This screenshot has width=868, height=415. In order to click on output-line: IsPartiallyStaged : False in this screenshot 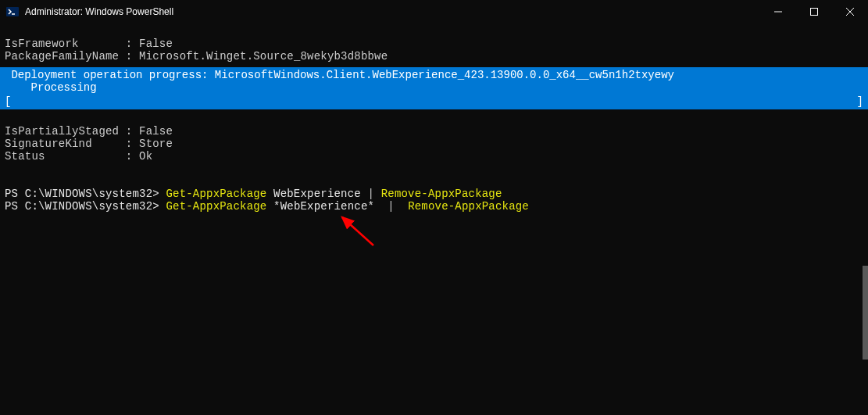, I will do `click(89, 131)`.